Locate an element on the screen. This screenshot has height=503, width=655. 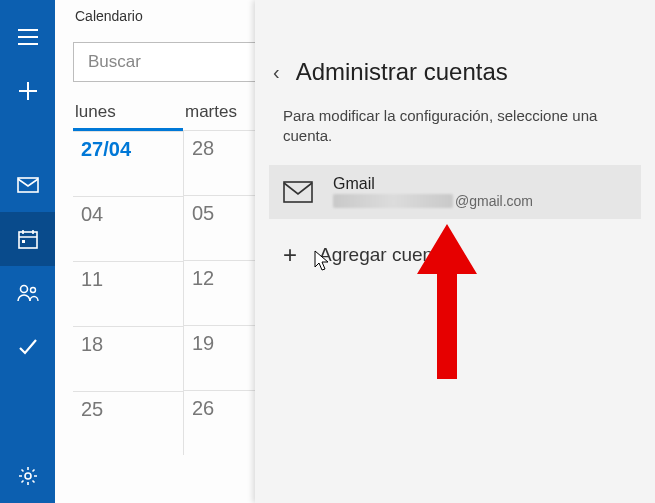
sidebar is located at coordinates (28, 252).